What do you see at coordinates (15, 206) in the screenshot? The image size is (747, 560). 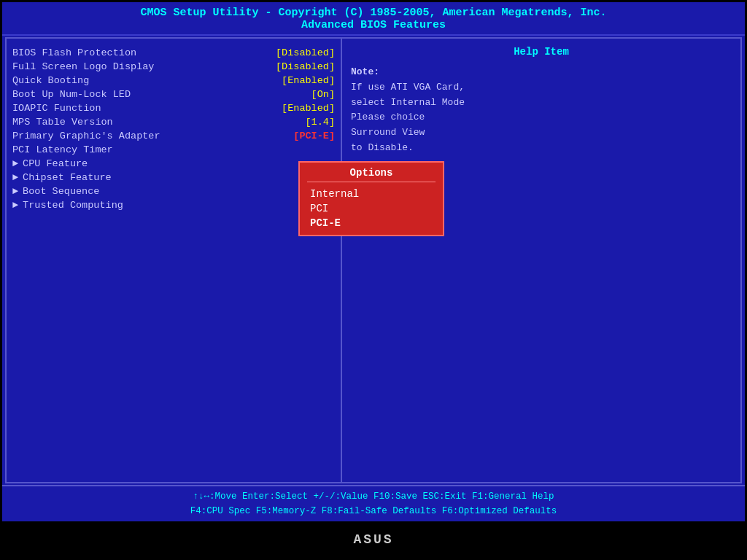 I see `trusted-arrow-icon: ►` at bounding box center [15, 206].